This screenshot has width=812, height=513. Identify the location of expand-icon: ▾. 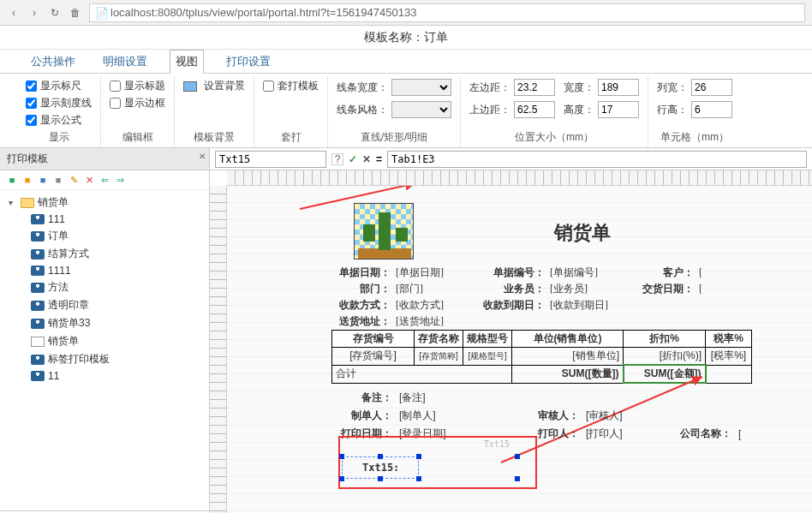
(13, 202).